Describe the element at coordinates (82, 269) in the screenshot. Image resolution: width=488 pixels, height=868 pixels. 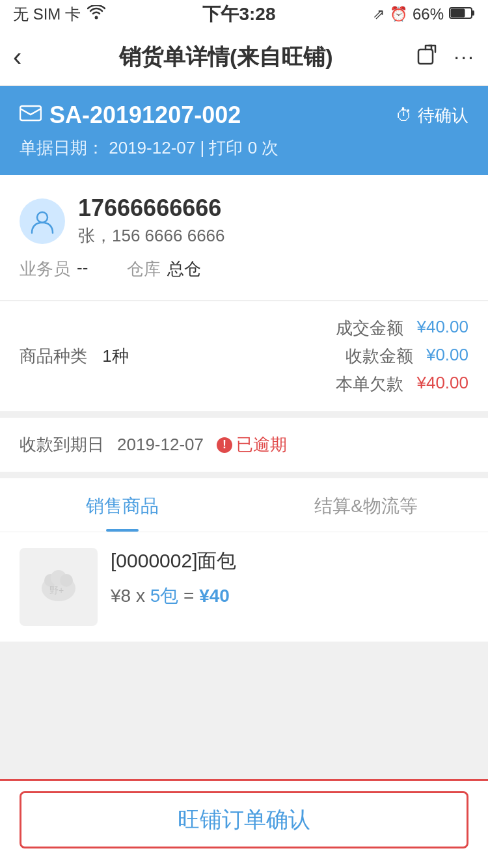
I see `salesperson-value: --` at that location.